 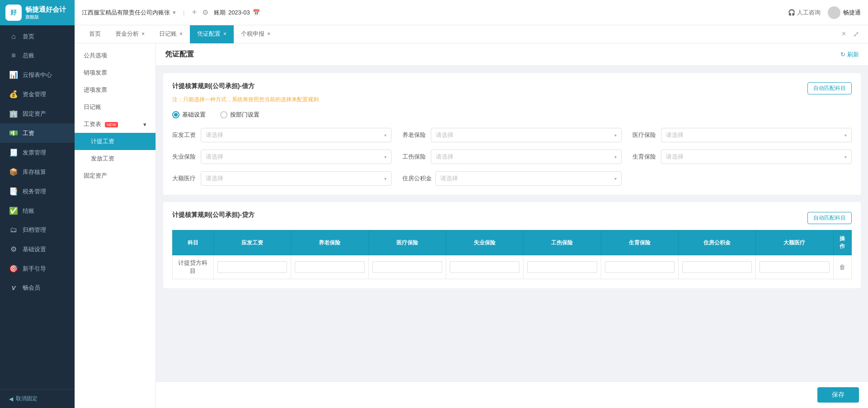 What do you see at coordinates (143, 34) in the screenshot?
I see `close-finance-analysis-tab: ×` at bounding box center [143, 34].